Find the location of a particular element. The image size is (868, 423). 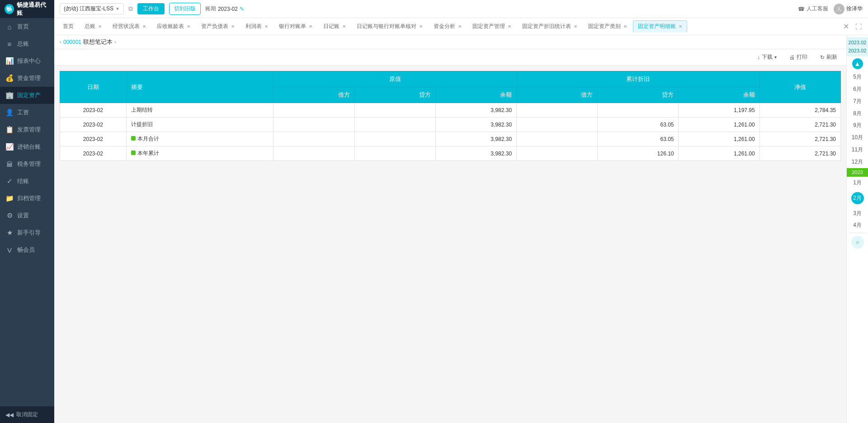

asset-breadcrumb: 000001 联想笔记本 is located at coordinates (88, 42).